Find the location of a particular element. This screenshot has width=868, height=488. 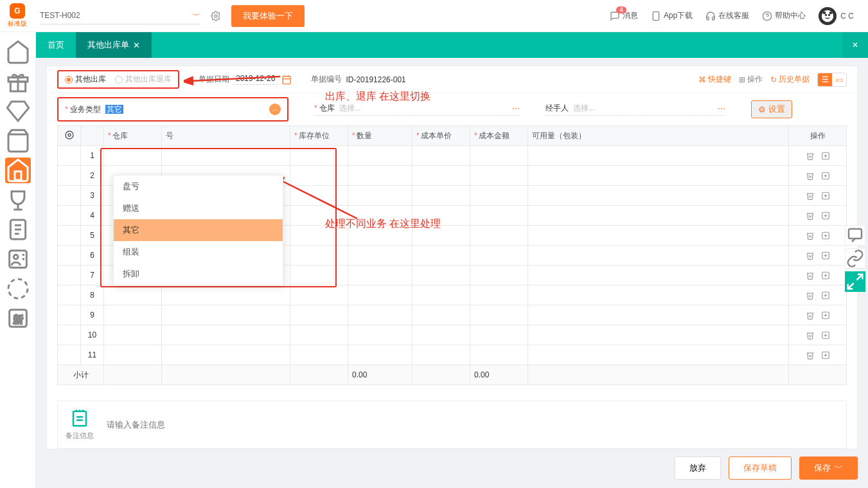

gear-icon is located at coordinates (216, 16).